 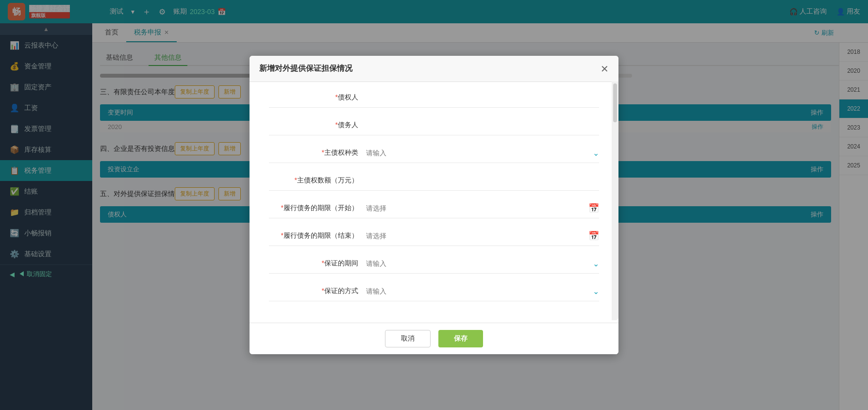 I want to click on modal-title: 新增对外提供保证担保情况, so click(x=306, y=69).